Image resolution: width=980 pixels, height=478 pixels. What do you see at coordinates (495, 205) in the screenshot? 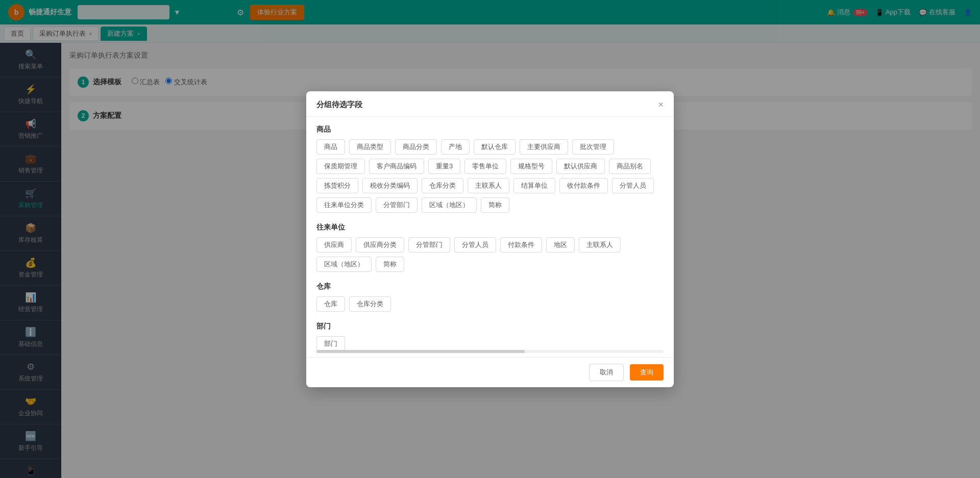
I see `field-short-name: 简称` at bounding box center [495, 205].